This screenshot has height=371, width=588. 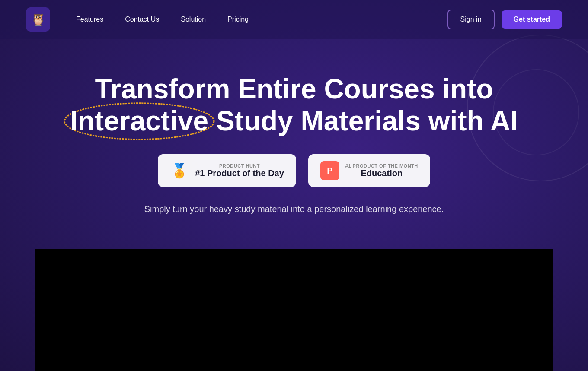 What do you see at coordinates (227, 171) in the screenshot?
I see `badge-product-hunt: 🏅 PRODUCT HUNT #1 Product of the Day` at bounding box center [227, 171].